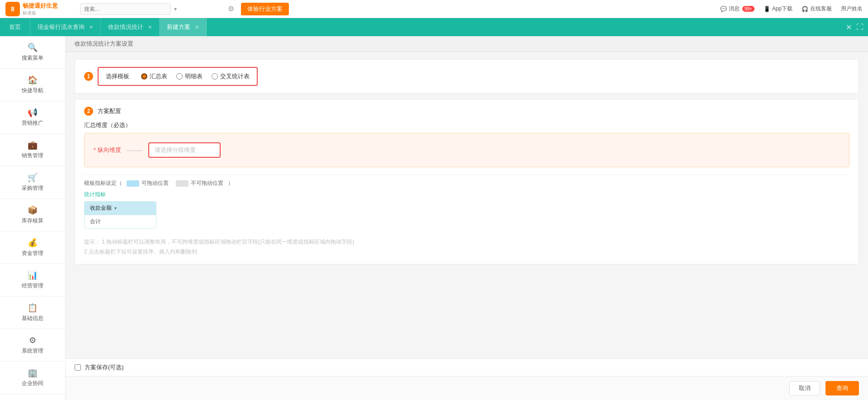  I want to click on radio-cross-input, so click(215, 76).